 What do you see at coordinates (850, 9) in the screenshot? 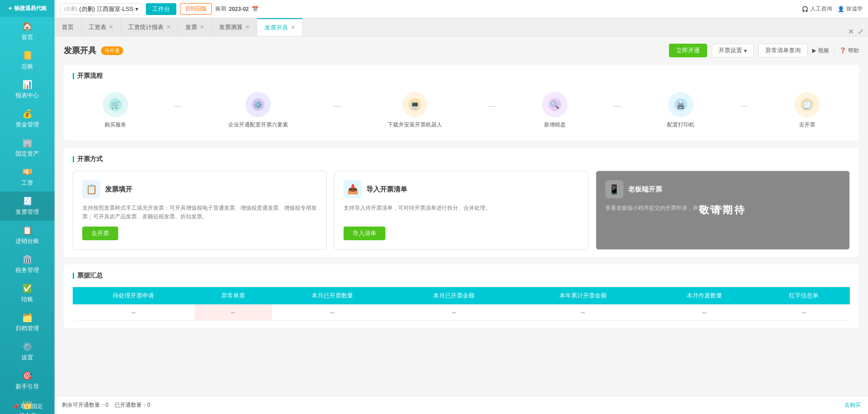
I see `user-area: 👤 徐溢华` at bounding box center [850, 9].